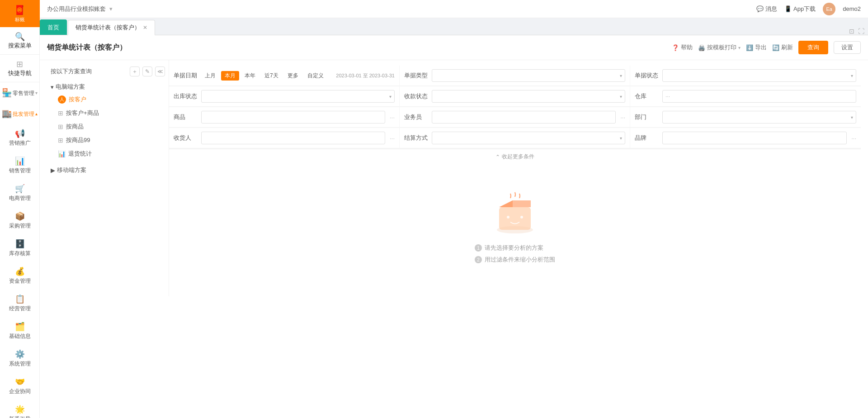 This screenshot has width=868, height=418. Describe the element at coordinates (621, 138) in the screenshot. I see `settlement-arrow: ▾` at that location.